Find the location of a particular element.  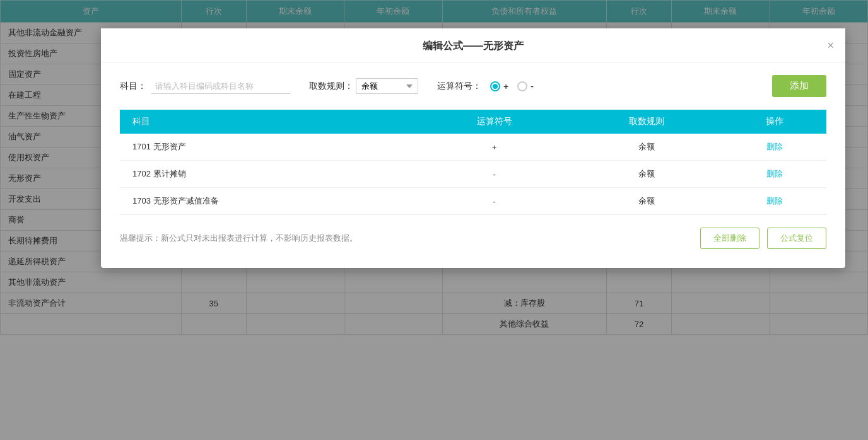

modal-header: 编辑公式——无形资产 × is located at coordinates (473, 45).